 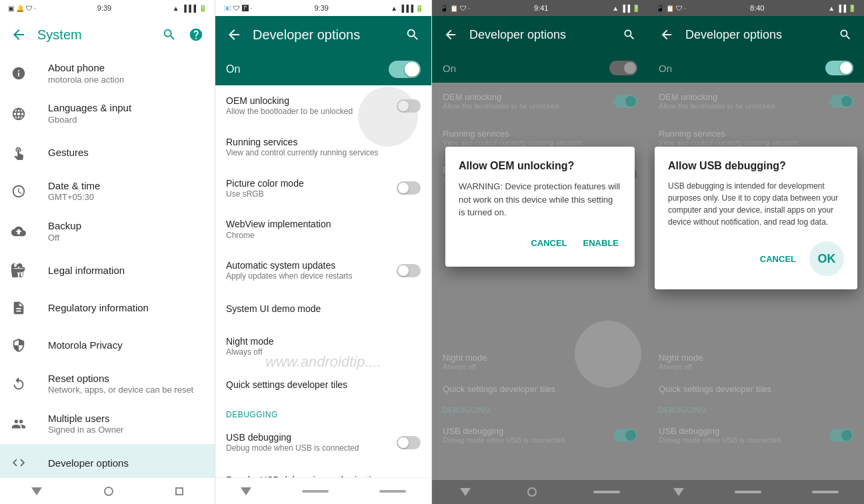 What do you see at coordinates (109, 491) in the screenshot?
I see `nav-home-left` at bounding box center [109, 491].